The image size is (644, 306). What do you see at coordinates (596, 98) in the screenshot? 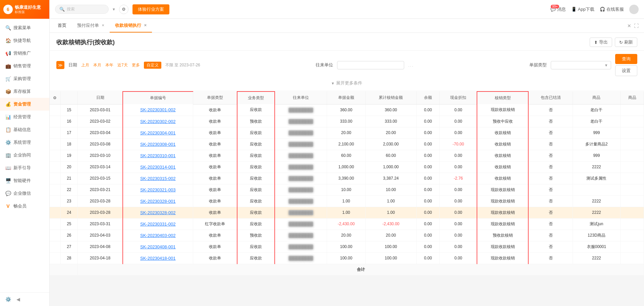
I see `col-header-product1: 商品` at bounding box center [596, 98].